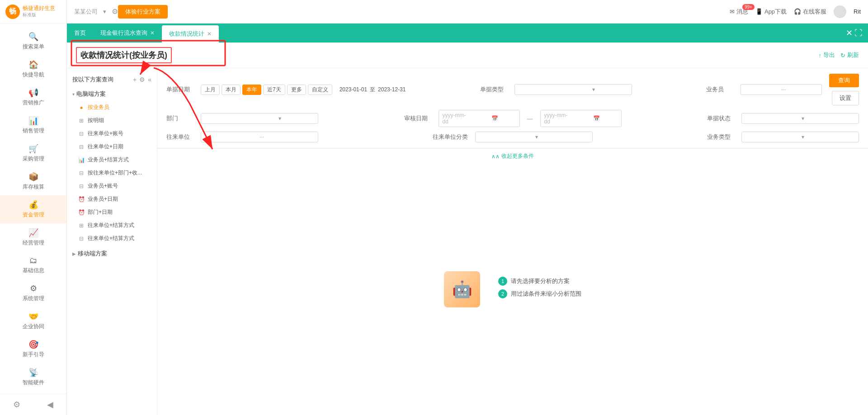  I want to click on tab-collection-stats: 收款情况统计 ✕, so click(190, 34).